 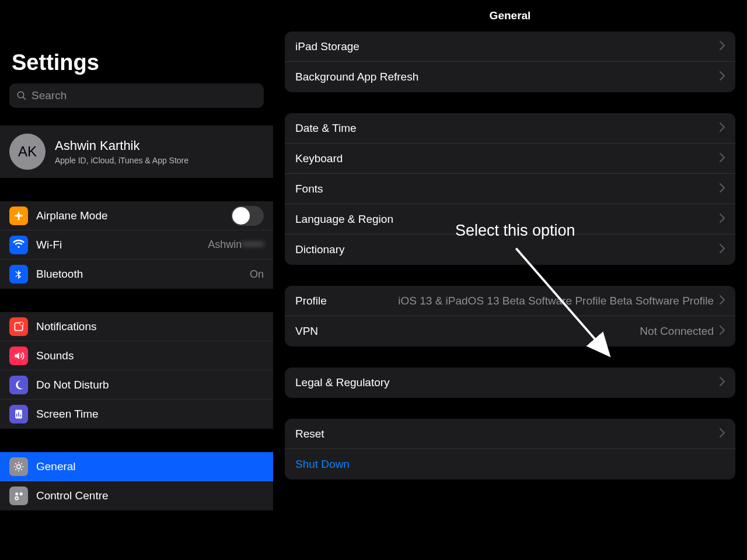 What do you see at coordinates (247, 216) in the screenshot?
I see `airplane-toggle` at bounding box center [247, 216].